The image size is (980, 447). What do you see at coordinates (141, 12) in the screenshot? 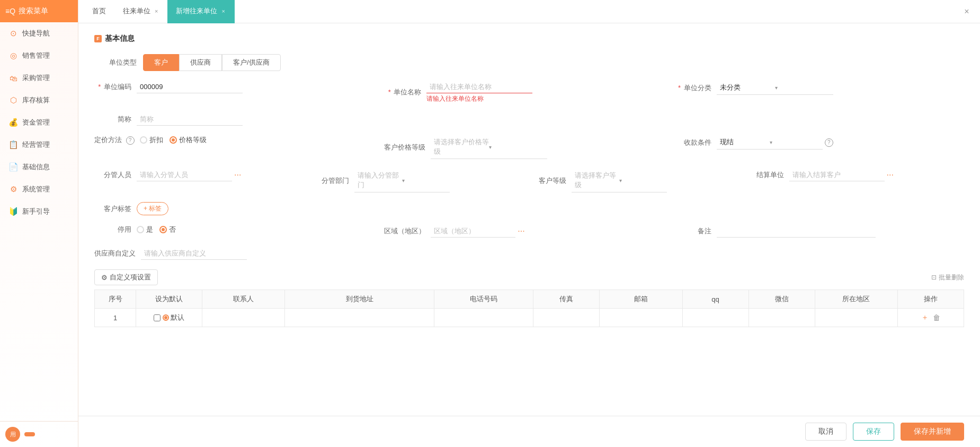
I see `tab-partner-list: 往来单位 ×` at bounding box center [141, 12].